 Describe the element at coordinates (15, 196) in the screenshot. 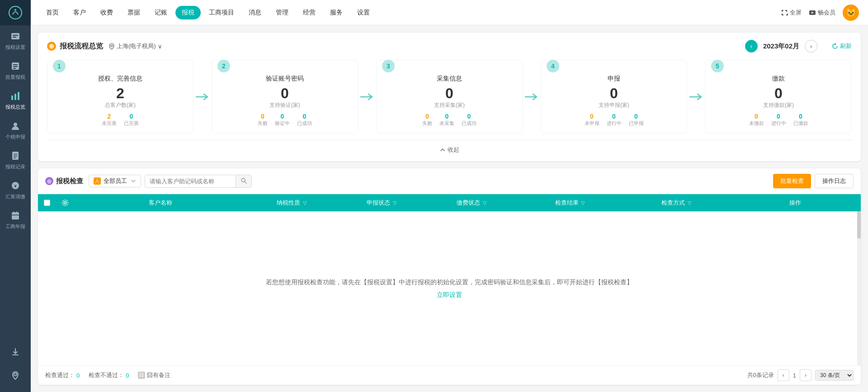

I see `sidebar-label-settlement: 汇算清缴` at that location.